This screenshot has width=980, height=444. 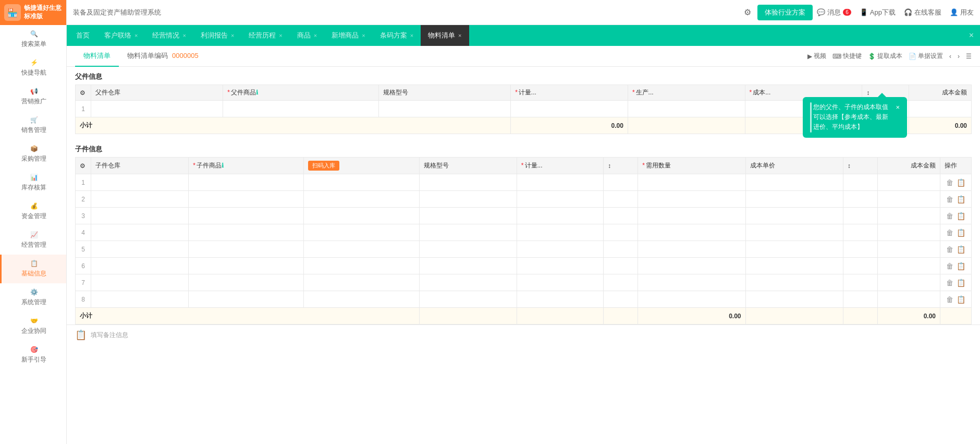 What do you see at coordinates (33, 68) in the screenshot?
I see `sidebar-item-quicknav: ⚡ 快捷导航` at bounding box center [33, 68].